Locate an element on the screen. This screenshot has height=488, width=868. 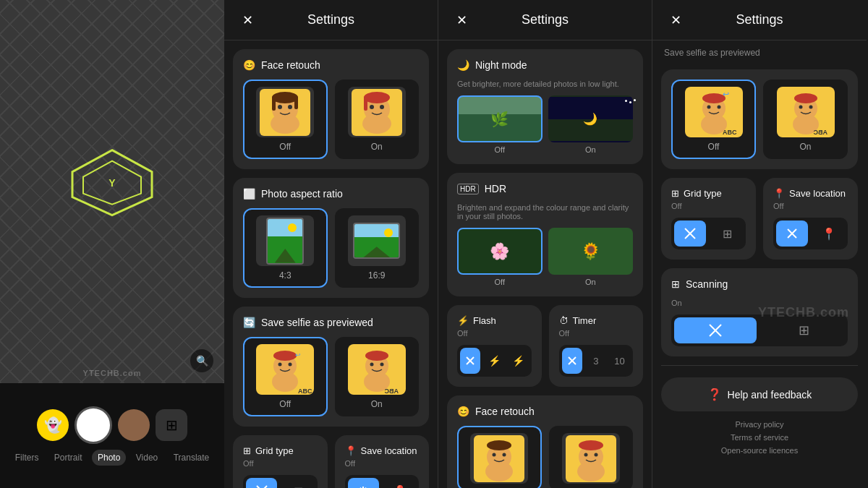
selfie-on-1: ABC On is located at coordinates (378, 377).